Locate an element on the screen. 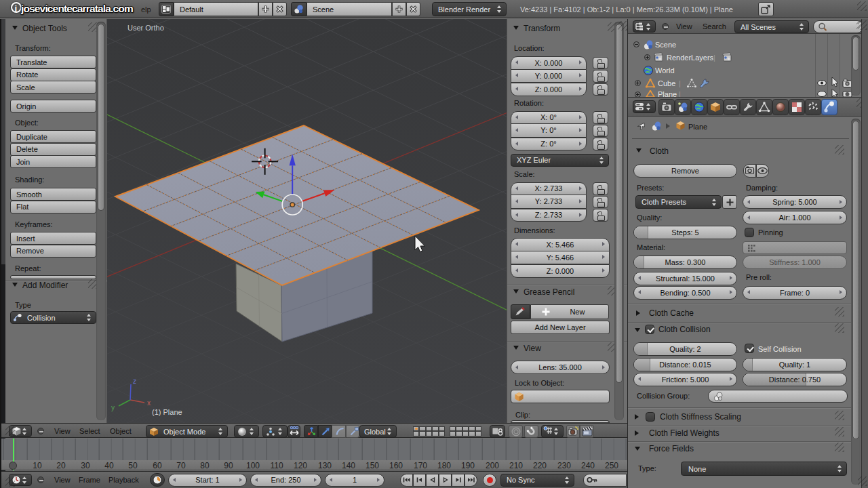 This screenshot has height=488, width=868. svg-text: x is located at coordinates (149, 403).